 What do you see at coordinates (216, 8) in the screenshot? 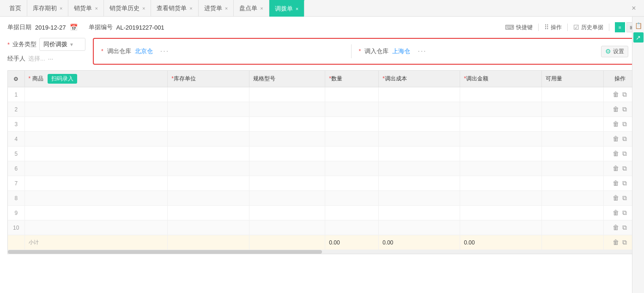
I see `tab-purchase: 进货单 ×` at bounding box center [216, 8].